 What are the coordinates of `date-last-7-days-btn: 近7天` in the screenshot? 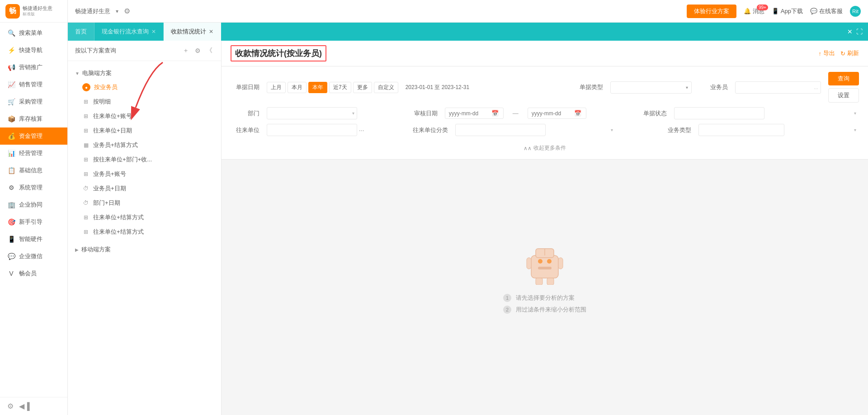 It's located at (340, 88).